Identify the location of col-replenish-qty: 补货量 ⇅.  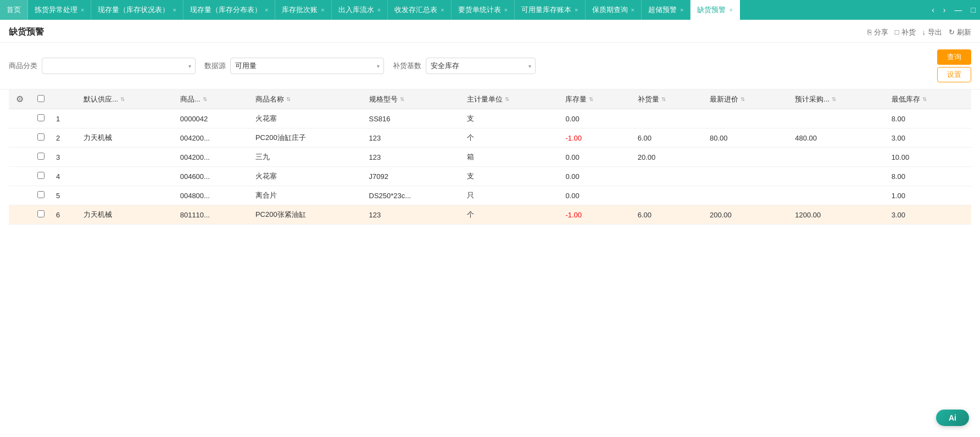
(668, 99).